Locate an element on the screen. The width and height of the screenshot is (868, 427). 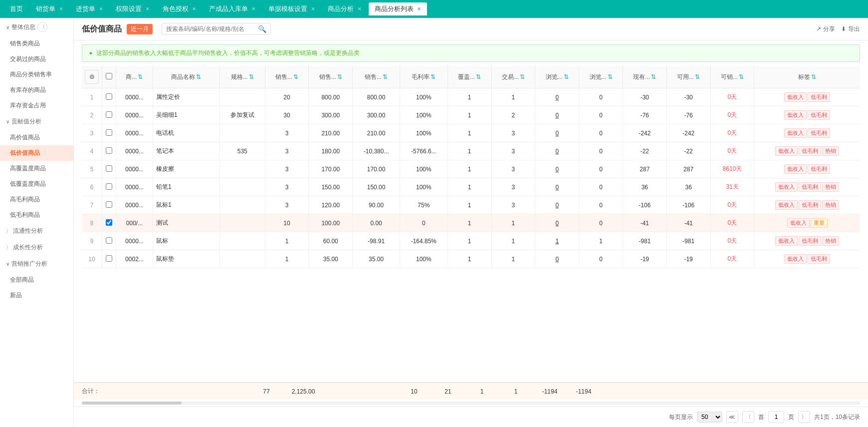
nav-permission: 权限设置 × is located at coordinates (133, 9).